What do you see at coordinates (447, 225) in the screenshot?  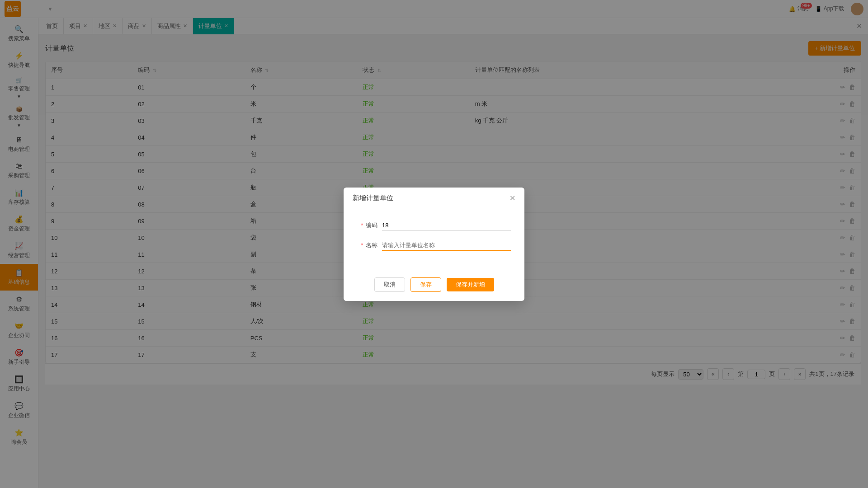 I see `code-input` at bounding box center [447, 225].